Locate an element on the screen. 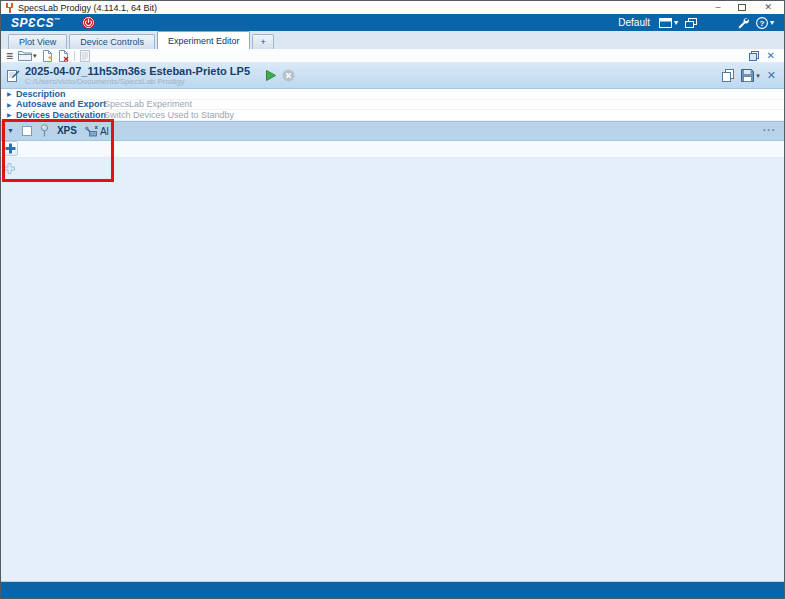 This screenshot has height=599, width=785. experiment-path: C:/Users/victo/Documents/SpecsLab Prodig… is located at coordinates (138, 82).